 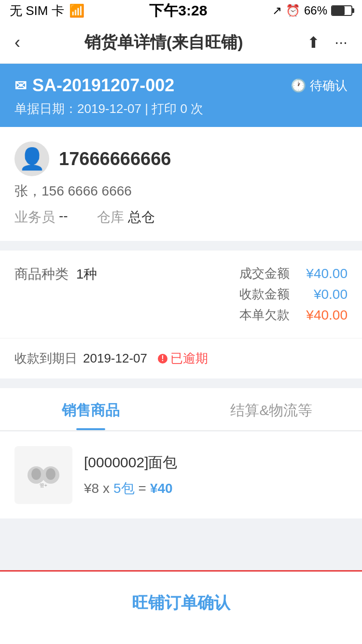 I want to click on due-date-section: 收款到期日 2019-12-07 ! 已逾期, so click(x=181, y=358).